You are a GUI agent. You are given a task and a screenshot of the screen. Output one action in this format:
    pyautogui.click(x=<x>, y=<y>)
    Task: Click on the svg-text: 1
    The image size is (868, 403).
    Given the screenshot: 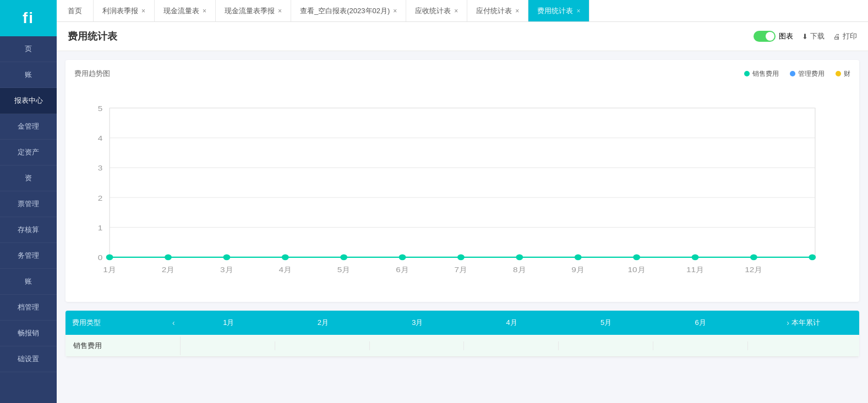 What is the action you would take?
    pyautogui.click(x=100, y=228)
    